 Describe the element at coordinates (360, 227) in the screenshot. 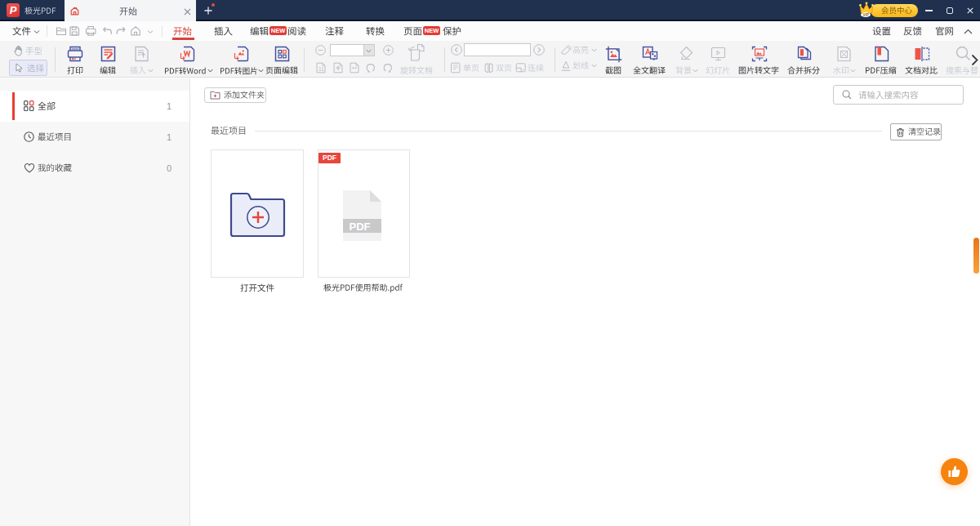

I see `svg-text: PDF` at that location.